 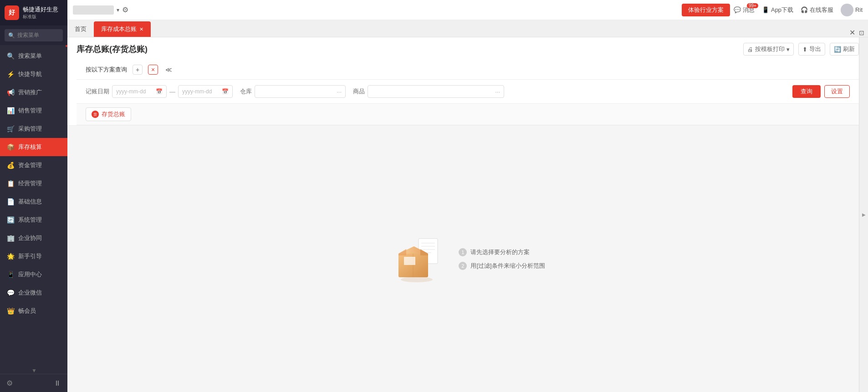 What do you see at coordinates (863, 215) in the screenshot?
I see `panel-expand-icon: ▶` at bounding box center [863, 215].